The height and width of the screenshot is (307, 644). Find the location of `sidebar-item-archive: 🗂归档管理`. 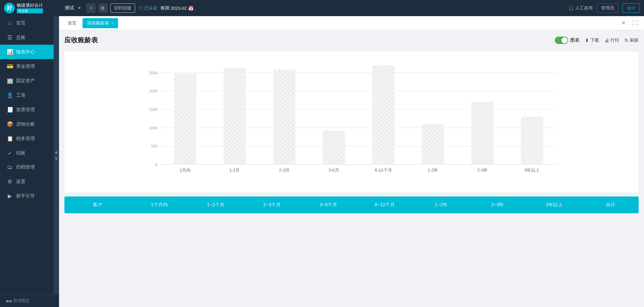

sidebar-item-archive: 🗂归档管理 is located at coordinates (27, 167).